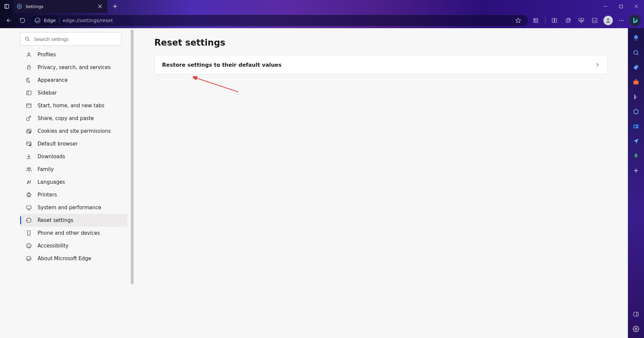 Image resolution: width=644 pixels, height=338 pixels. What do you see at coordinates (636, 171) in the screenshot?
I see `sidebar-add-button` at bounding box center [636, 171].